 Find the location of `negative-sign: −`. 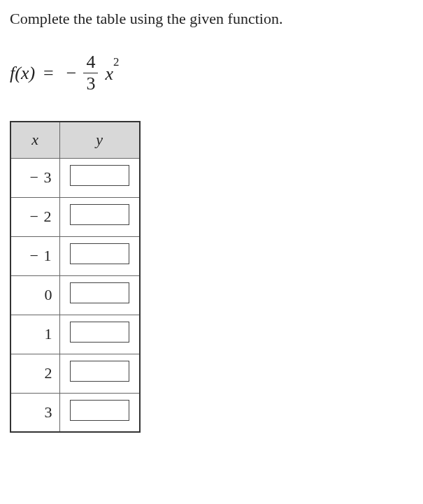

negative-sign: − is located at coordinates (71, 73).